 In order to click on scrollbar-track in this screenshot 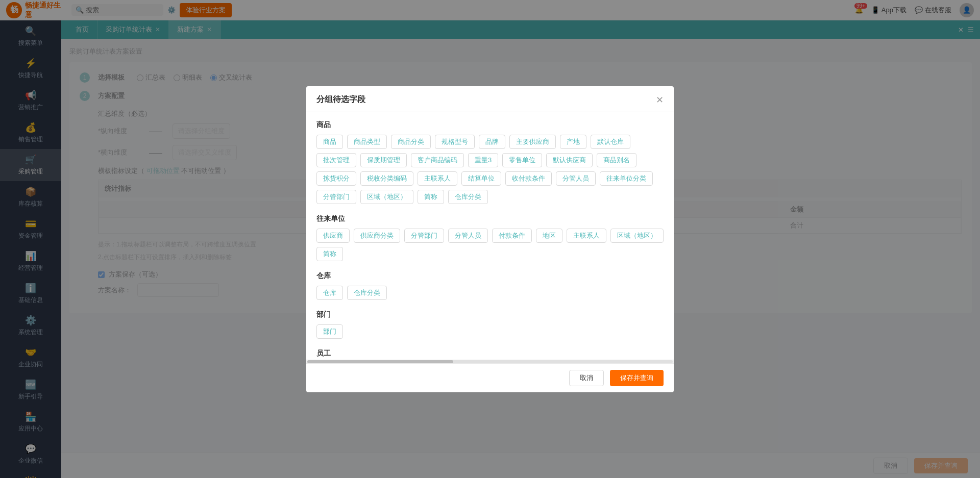, I will do `click(490, 362)`.